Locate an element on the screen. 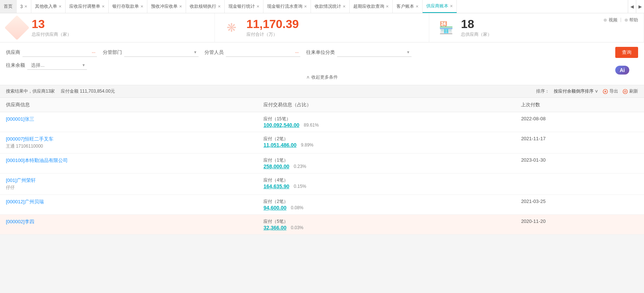  nav-tab-receipt-exec: 收款核销执行 ✕ is located at coordinates (206, 7).